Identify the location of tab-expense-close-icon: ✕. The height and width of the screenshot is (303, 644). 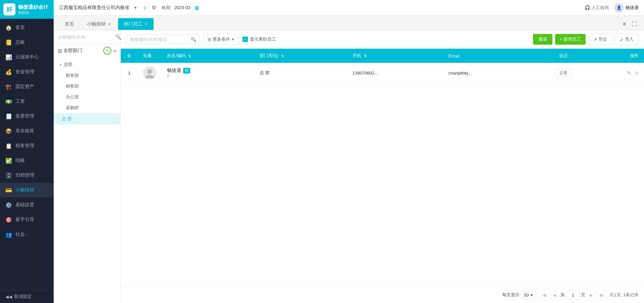
(109, 24).